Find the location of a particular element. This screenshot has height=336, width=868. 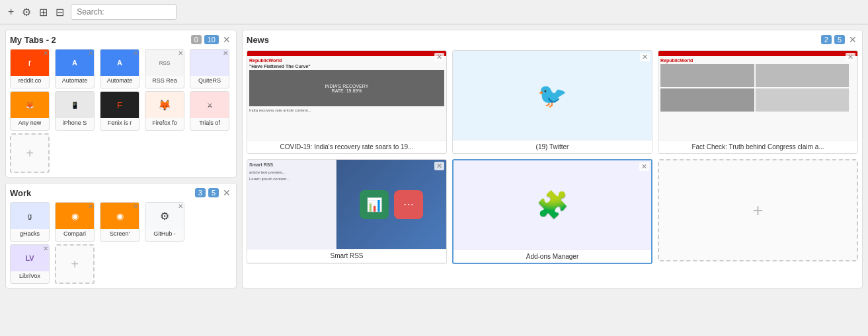

tab-item-librivox: ✕ LV LibriVox is located at coordinates (30, 264).